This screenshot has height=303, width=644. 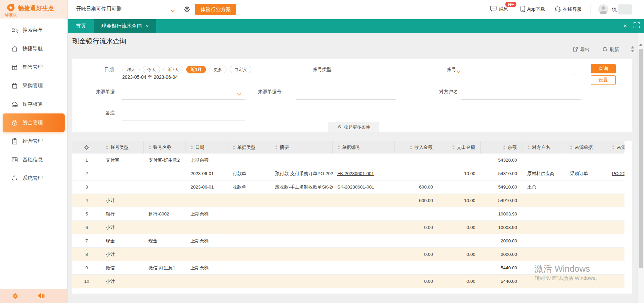 I want to click on date-range-value: 2023-05-04 至 2023-06-04, so click(x=150, y=77).